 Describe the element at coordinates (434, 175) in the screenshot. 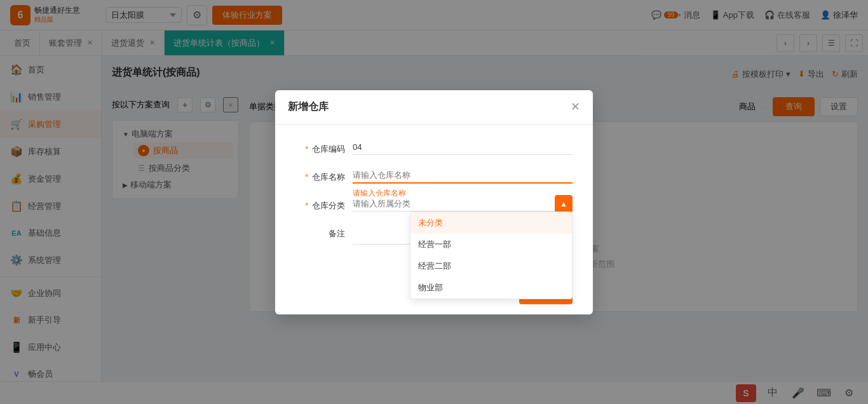

I see `form-row-name: * 仓库名称 请输入仓库名称` at that location.